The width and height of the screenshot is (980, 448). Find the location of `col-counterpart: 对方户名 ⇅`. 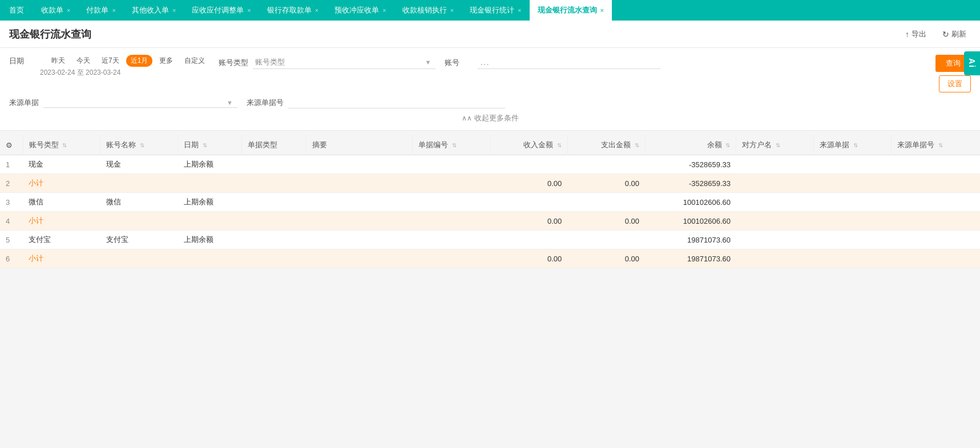

col-counterpart: 对方户名 ⇅ is located at coordinates (775, 145).